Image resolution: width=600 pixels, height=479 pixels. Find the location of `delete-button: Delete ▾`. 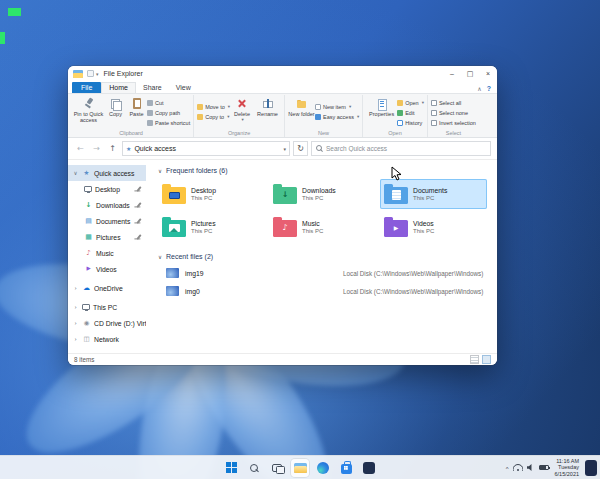

delete-button: Delete ▾ is located at coordinates (242, 110).